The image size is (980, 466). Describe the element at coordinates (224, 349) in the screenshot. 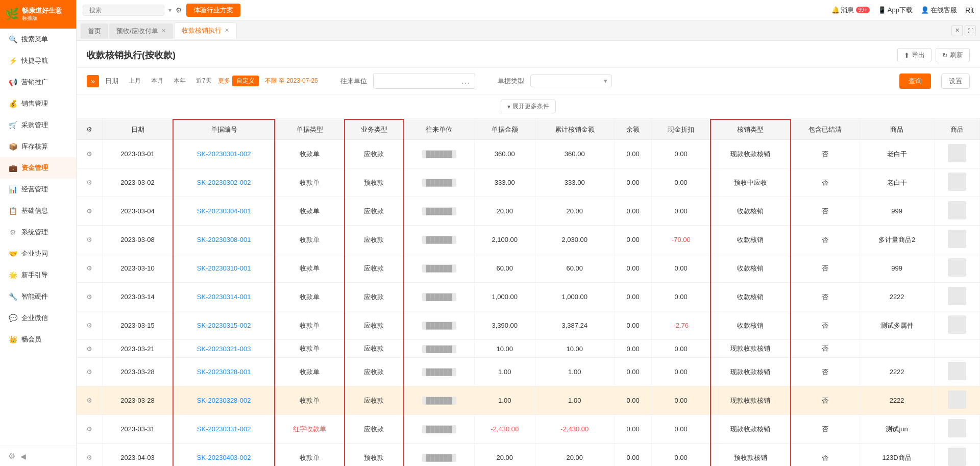

I see `doc-no-link: SK-20230321-003` at that location.